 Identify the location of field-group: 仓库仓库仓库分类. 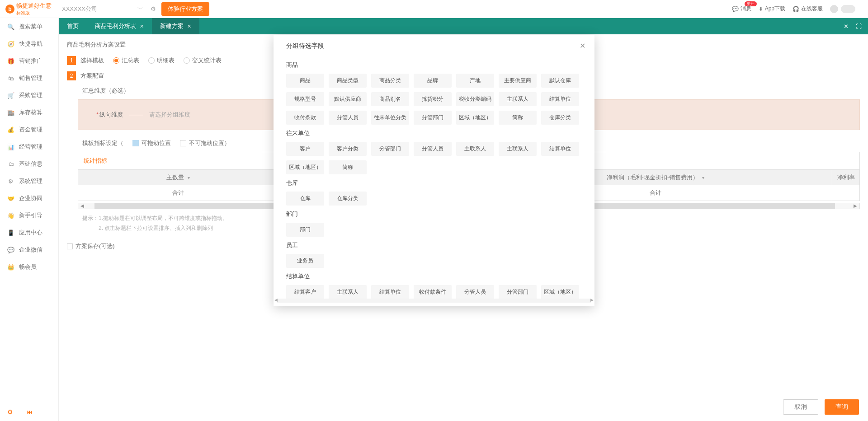
(436, 192).